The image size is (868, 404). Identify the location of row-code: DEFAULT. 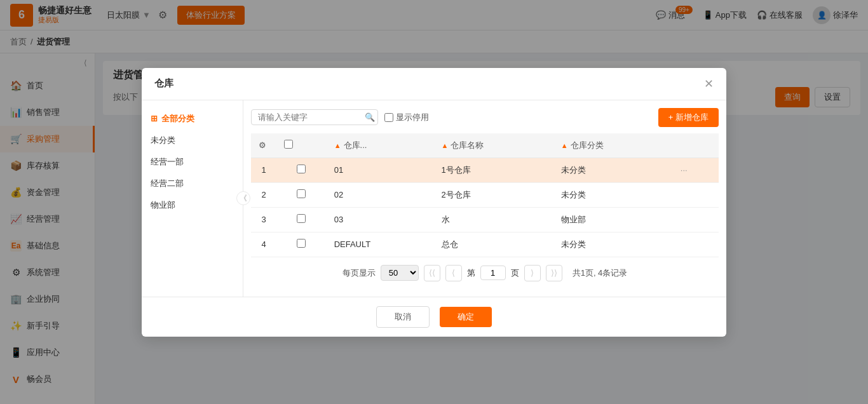
(380, 244).